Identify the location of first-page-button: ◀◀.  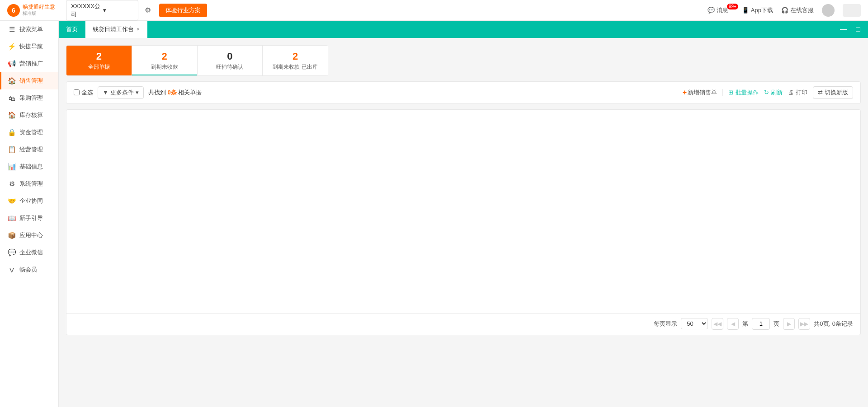
(717, 324).